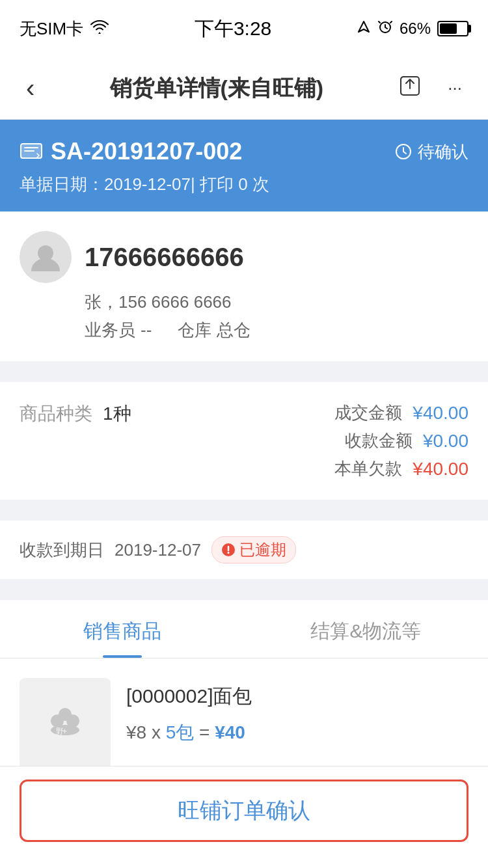  I want to click on payment-due-date: 2019-12-07, so click(157, 550).